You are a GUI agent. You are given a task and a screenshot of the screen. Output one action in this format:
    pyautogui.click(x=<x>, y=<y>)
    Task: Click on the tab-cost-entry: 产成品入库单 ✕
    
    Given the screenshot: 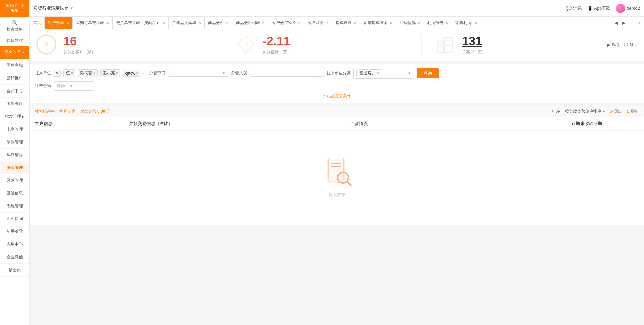 What is the action you would take?
    pyautogui.click(x=187, y=23)
    